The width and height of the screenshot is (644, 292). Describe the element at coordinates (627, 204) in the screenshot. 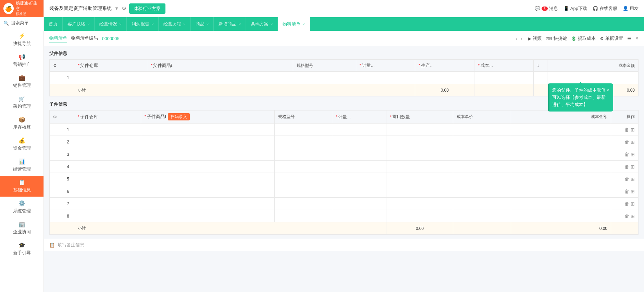

I see `delete-row7-icon: 🗑` at that location.